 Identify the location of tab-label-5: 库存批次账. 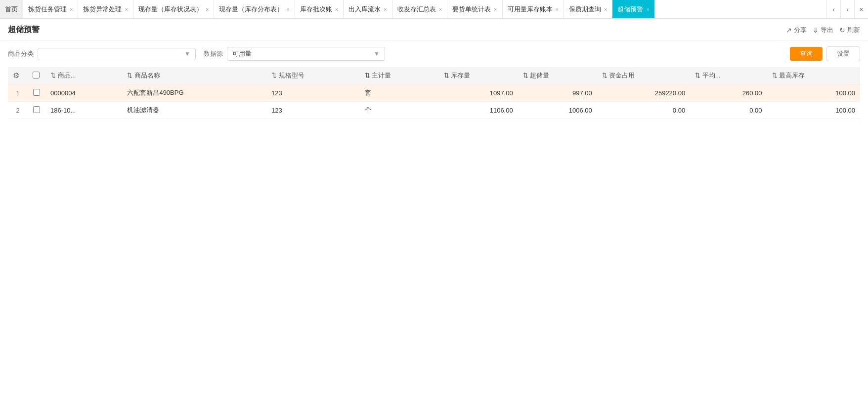
(316, 9).